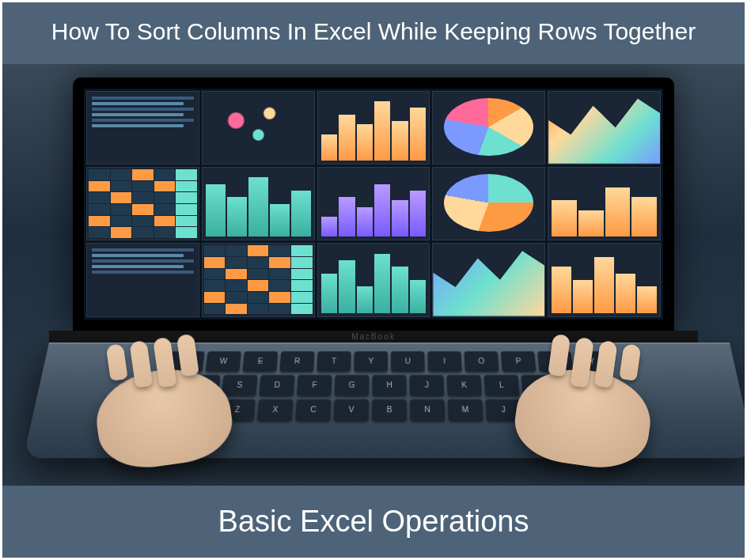 The width and height of the screenshot is (747, 560). Describe the element at coordinates (352, 384) in the screenshot. I see `keyboard-key: G` at that location.